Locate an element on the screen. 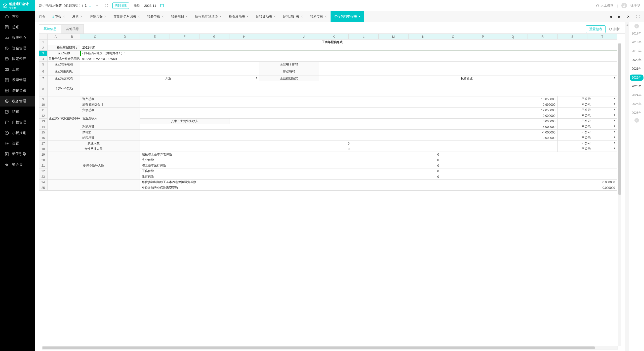 The height and width of the screenshot is (351, 644). vertical-scrollbar is located at coordinates (620, 195).